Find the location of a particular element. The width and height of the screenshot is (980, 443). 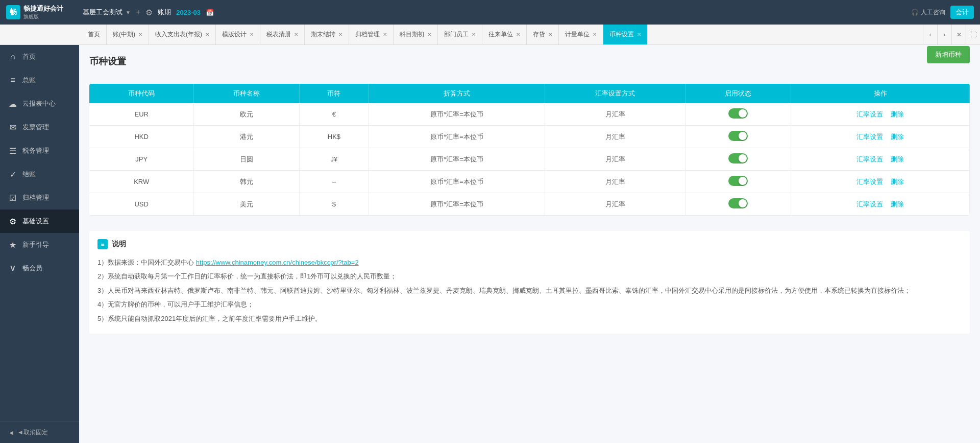

sidebar-item-archive: ☑ 归档管理 is located at coordinates (40, 198).